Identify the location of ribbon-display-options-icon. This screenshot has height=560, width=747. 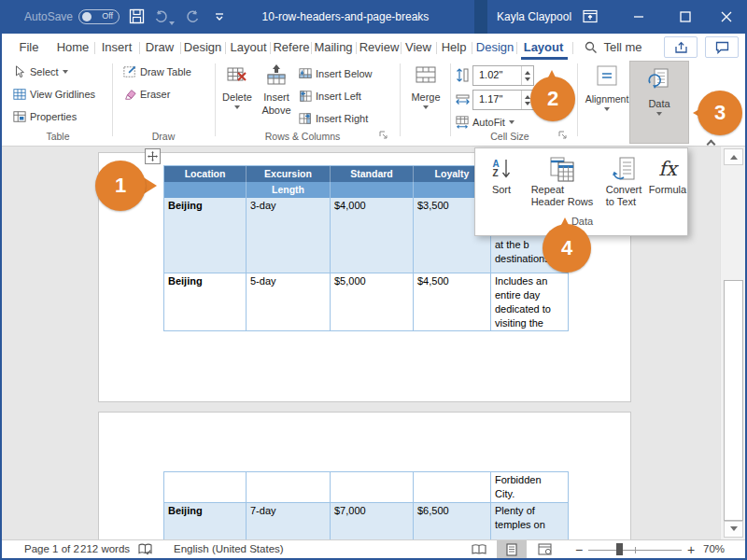
(590, 17).